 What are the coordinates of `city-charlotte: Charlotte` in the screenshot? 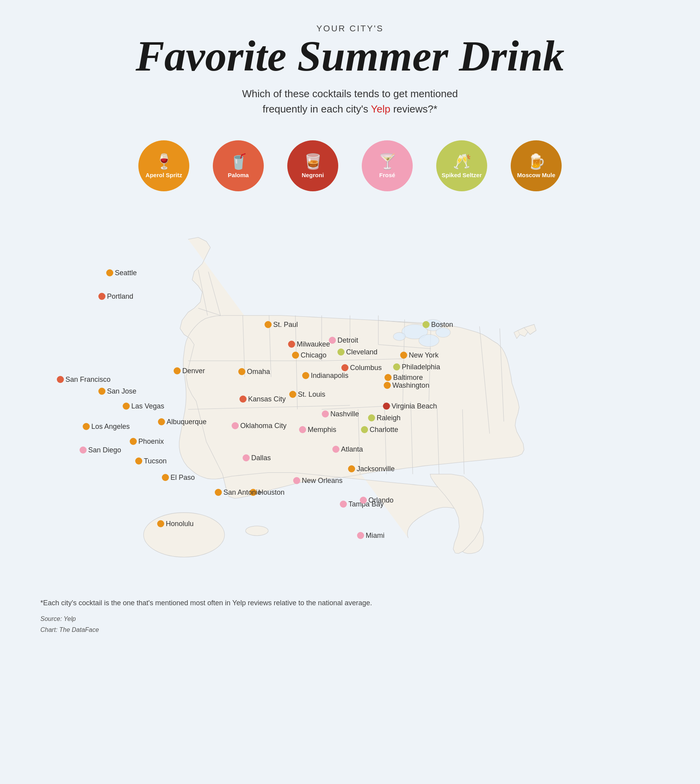 It's located at (379, 430).